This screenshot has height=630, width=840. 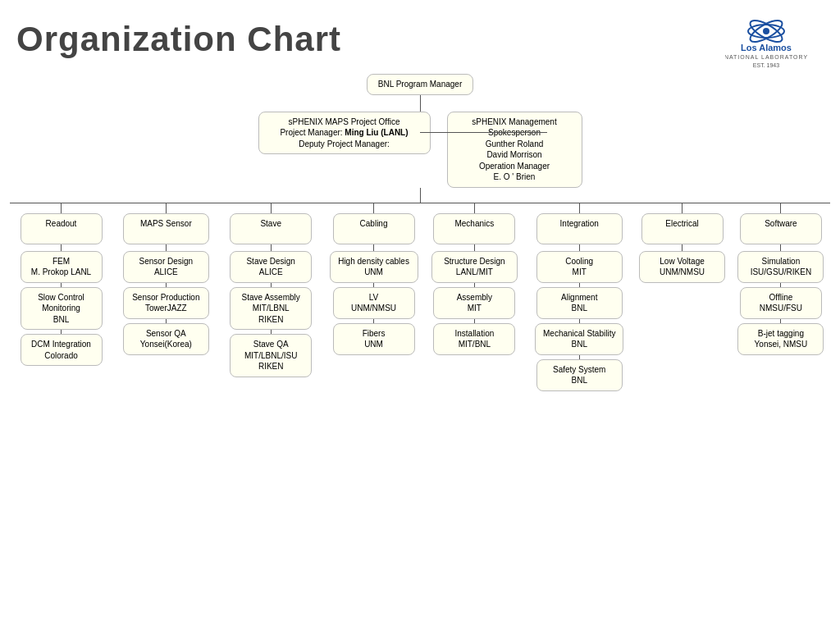 I want to click on page-header: Organization Chart Los Alamos NATIONAL L…, so click(x=420, y=37).